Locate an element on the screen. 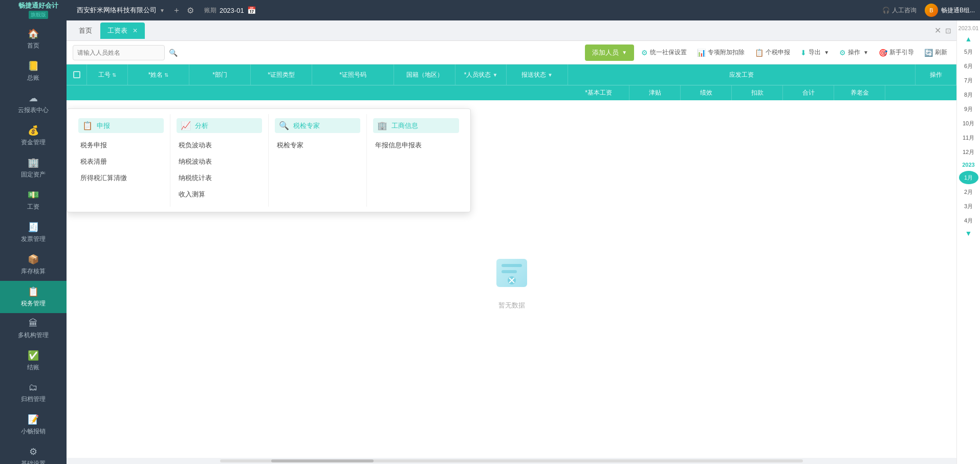 The width and height of the screenshot is (980, 464). th-dept: *部门 is located at coordinates (220, 75).